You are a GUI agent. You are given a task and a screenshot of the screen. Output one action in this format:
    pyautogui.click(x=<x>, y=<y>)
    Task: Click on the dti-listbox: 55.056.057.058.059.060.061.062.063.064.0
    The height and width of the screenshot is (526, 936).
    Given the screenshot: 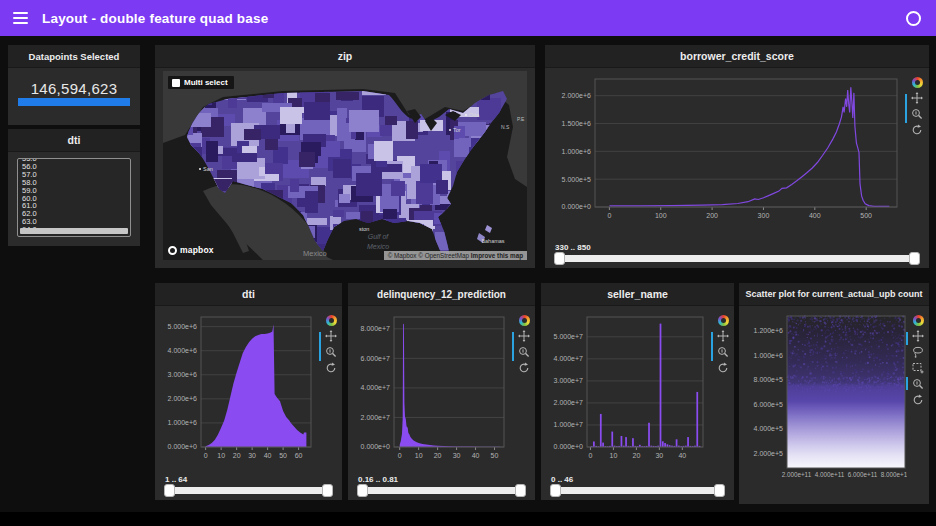 What is the action you would take?
    pyautogui.click(x=74, y=198)
    